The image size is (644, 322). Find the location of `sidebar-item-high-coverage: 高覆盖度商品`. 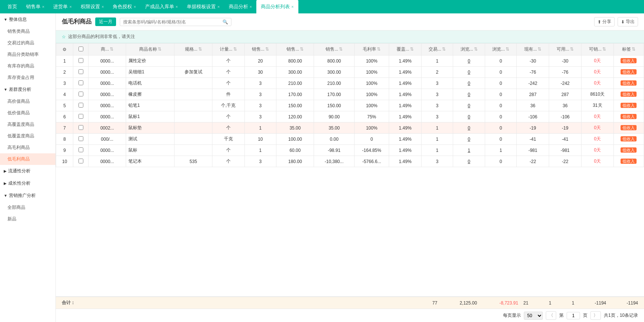

sidebar-item-high-coverage: 高覆盖度商品 is located at coordinates (28, 124).